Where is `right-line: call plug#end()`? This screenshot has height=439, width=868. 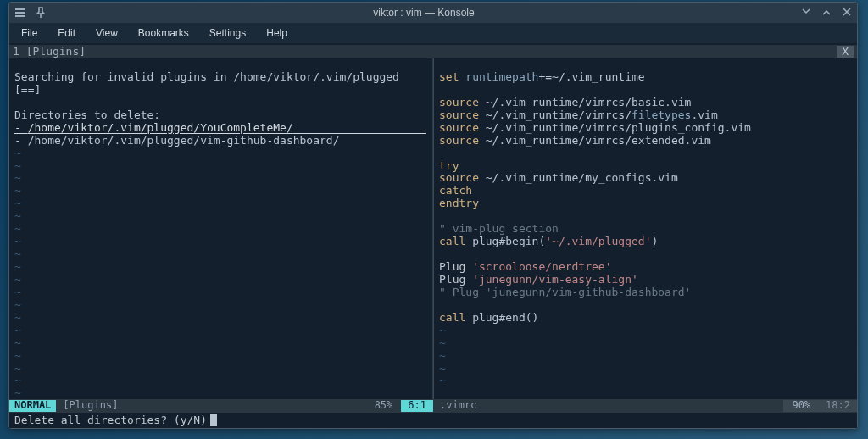
right-line: call plug#end() is located at coordinates (488, 317).